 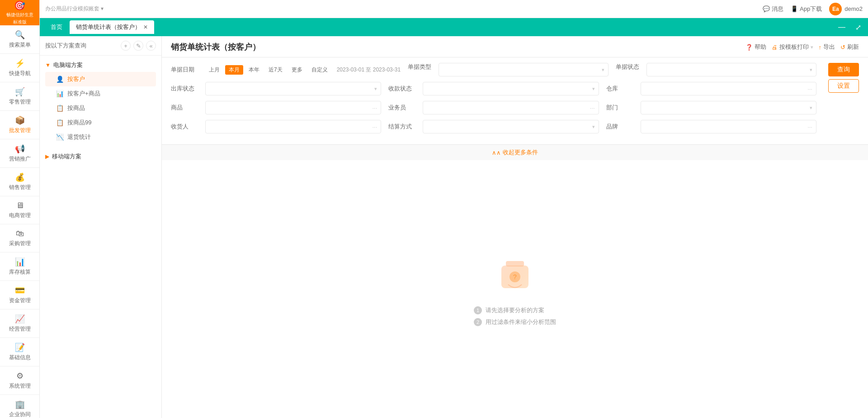 I want to click on sidebar-item-marketing: 📢 营销推广, so click(x=20, y=154).